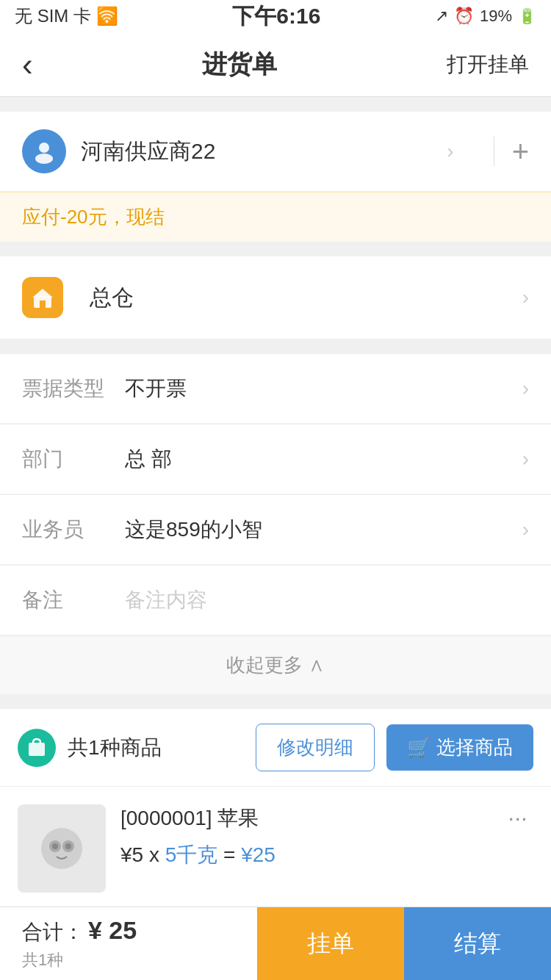 The width and height of the screenshot is (551, 980). Describe the element at coordinates (311, 837) in the screenshot. I see `product-info: [0000001] 苹果 ¥5 x 5千克 = ¥25` at that location.